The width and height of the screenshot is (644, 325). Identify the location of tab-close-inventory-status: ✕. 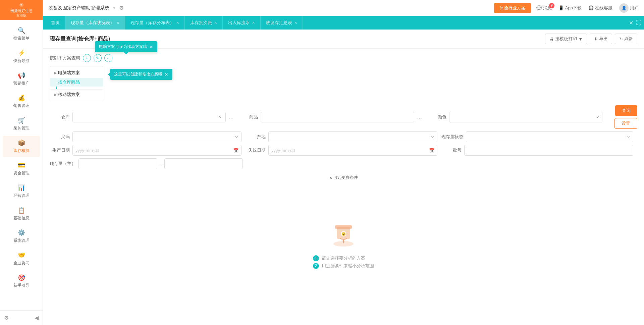
(118, 23).